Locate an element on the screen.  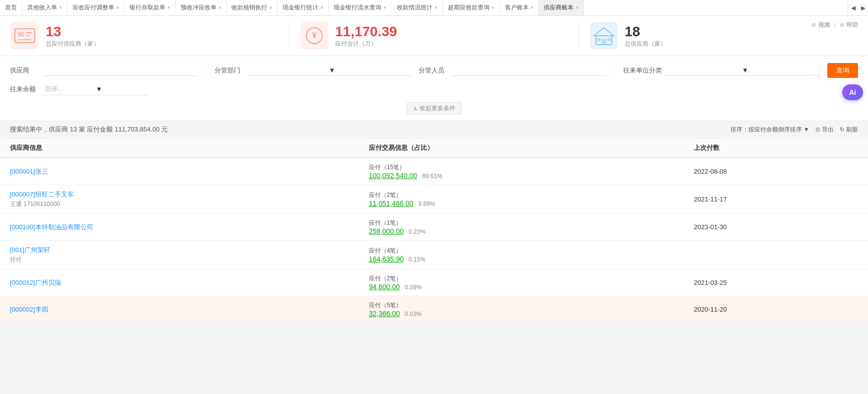
result-amount: 111,703,854.00 is located at coordinates (137, 129).